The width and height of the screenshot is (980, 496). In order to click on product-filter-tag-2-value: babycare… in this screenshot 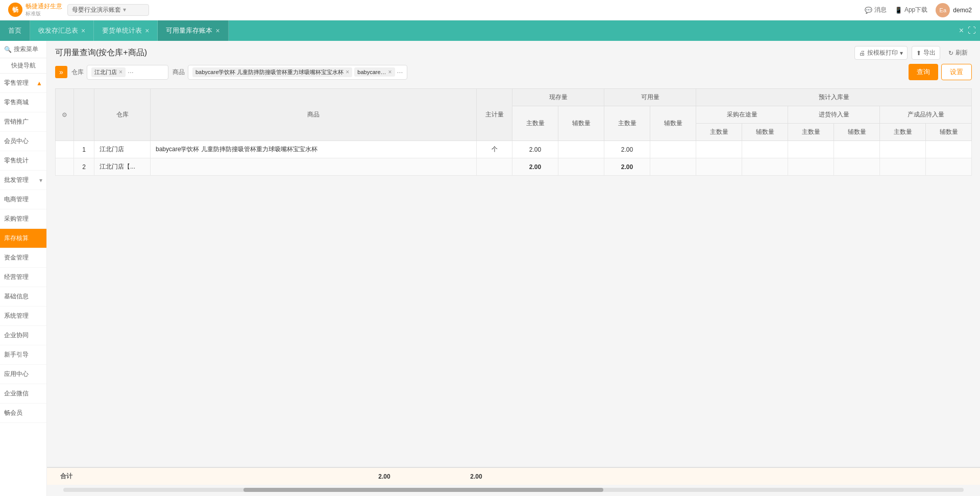, I will do `click(372, 72)`.